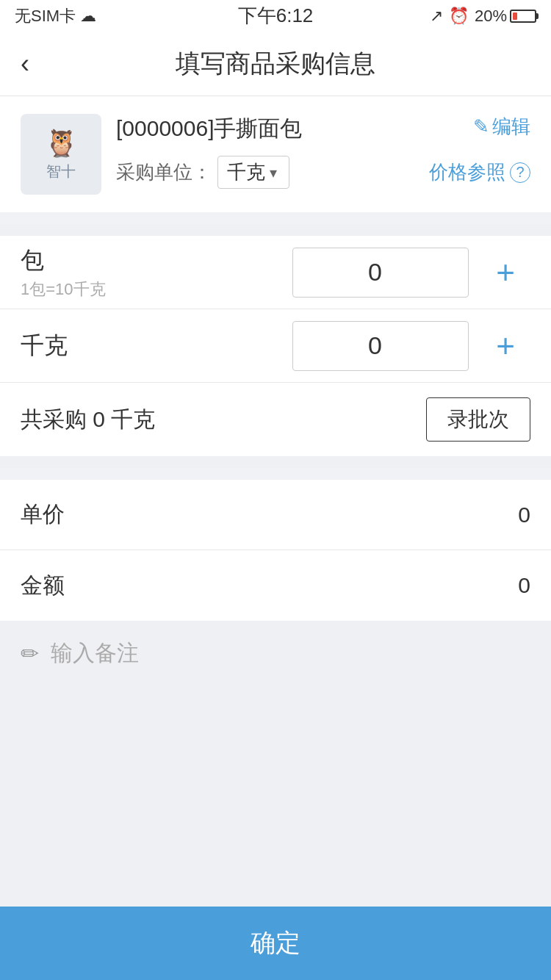 This screenshot has width=551, height=980. I want to click on product-info: [0000006]手撕面包 ✎ 编辑 采购单位： 千克 ▾ 价格参照 ?, so click(323, 151).